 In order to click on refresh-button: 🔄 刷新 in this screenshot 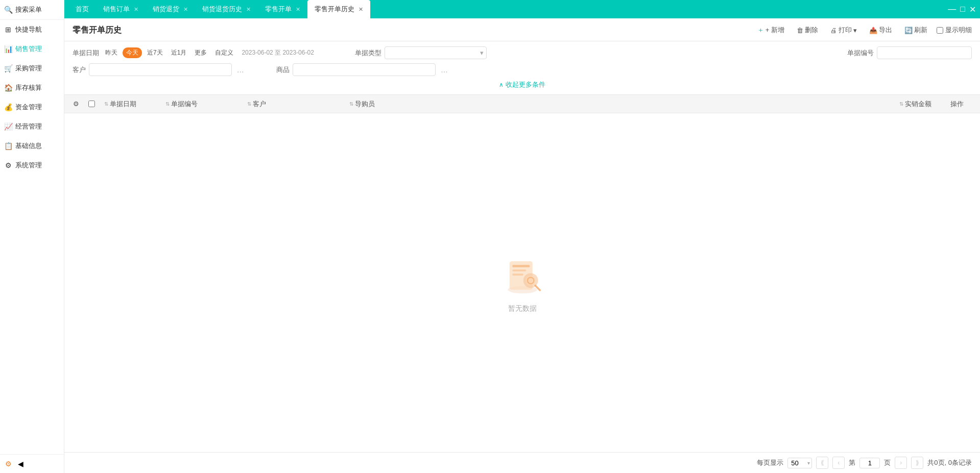, I will do `click(916, 30)`.